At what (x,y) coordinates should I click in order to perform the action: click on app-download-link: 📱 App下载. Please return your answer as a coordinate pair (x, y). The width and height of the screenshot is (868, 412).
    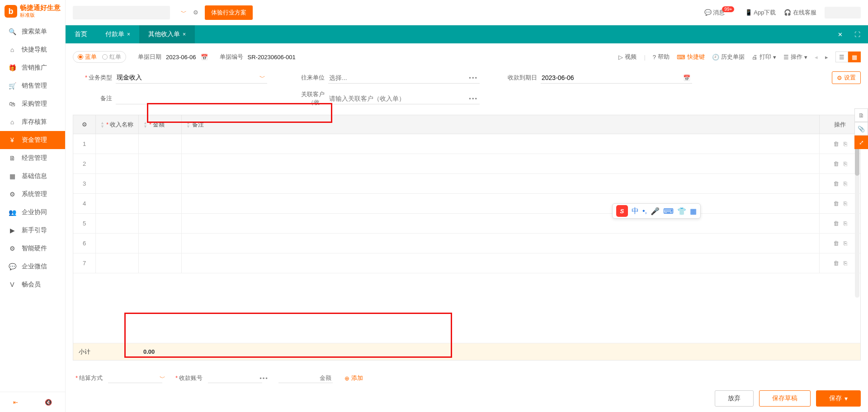
    Looking at the image, I should click on (760, 13).